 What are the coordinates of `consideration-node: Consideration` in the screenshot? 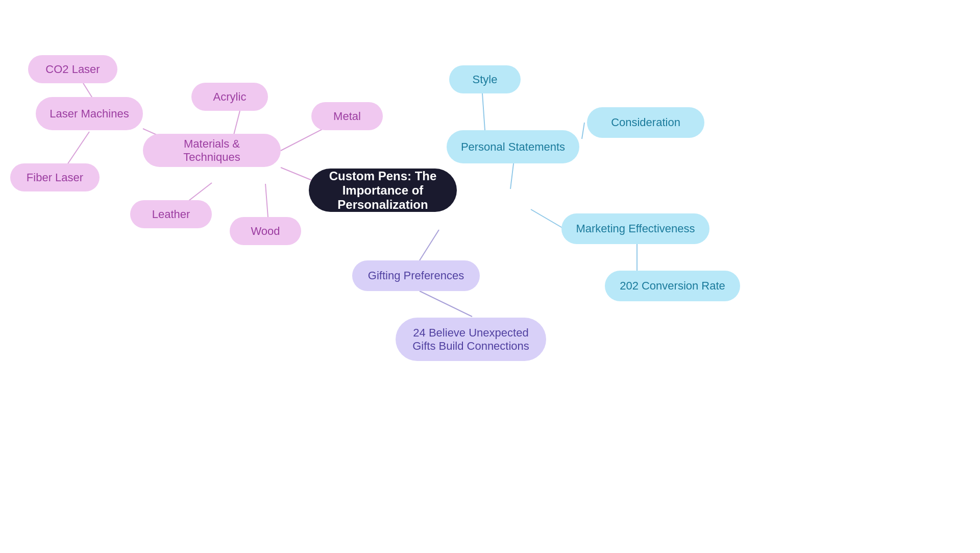 It's located at (646, 123).